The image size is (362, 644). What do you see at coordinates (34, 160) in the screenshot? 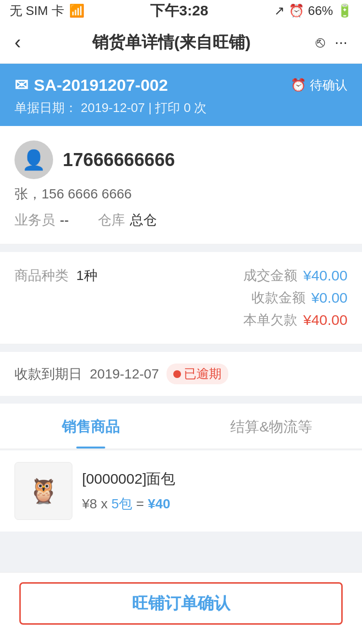
I see `avatar-icon: 👤` at bounding box center [34, 160].